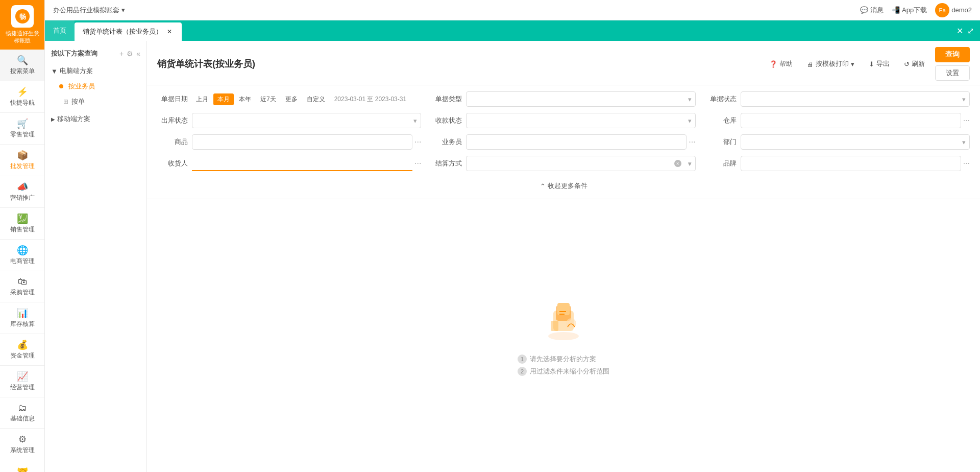  Describe the element at coordinates (883, 64) in the screenshot. I see `export-label: 导出` at that location.